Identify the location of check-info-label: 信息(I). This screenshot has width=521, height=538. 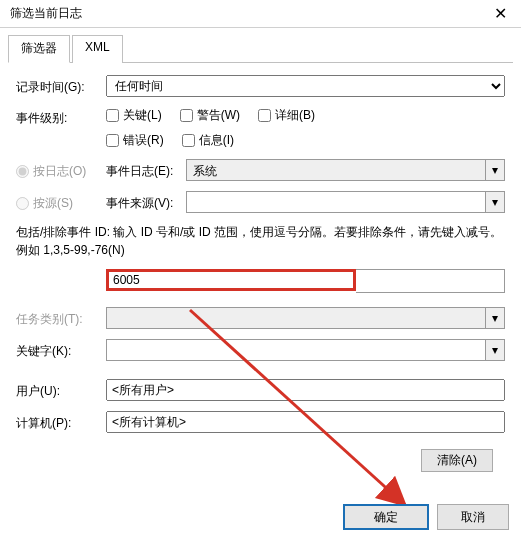
(216, 140).